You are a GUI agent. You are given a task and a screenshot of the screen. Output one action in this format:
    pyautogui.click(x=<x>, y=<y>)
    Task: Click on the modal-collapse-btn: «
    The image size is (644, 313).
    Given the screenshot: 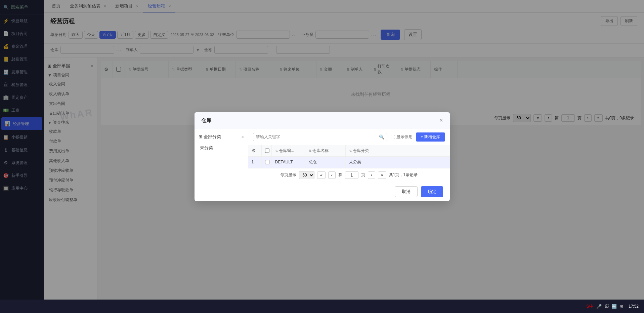 What is the action you would take?
    pyautogui.click(x=243, y=137)
    